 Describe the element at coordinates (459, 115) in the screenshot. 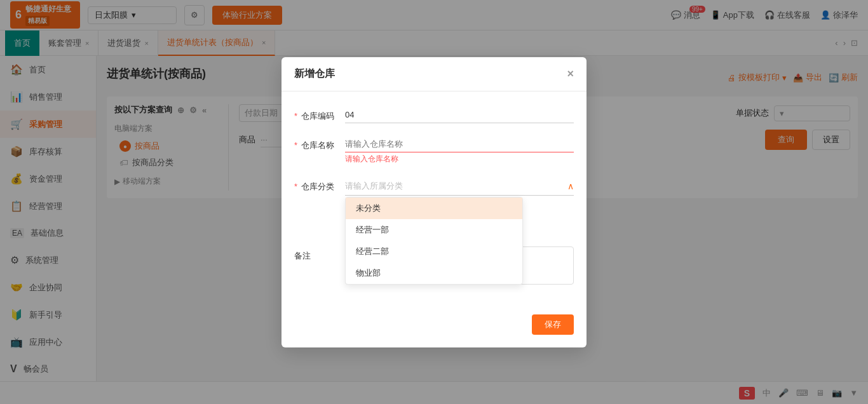

I see `code-input` at that location.